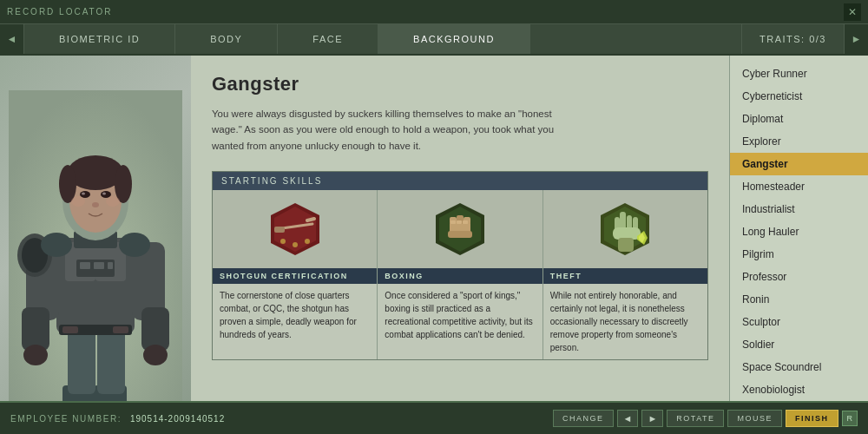 The image size is (868, 434). I want to click on sidebar-item-gangster: Gangster, so click(799, 164).